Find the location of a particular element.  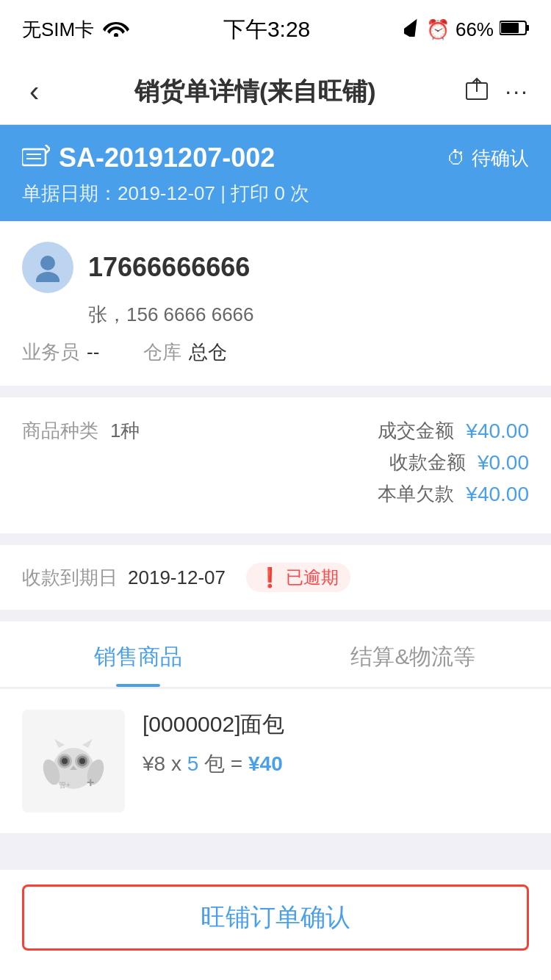

product-types-row: 商品种类 1种 is located at coordinates (81, 430).